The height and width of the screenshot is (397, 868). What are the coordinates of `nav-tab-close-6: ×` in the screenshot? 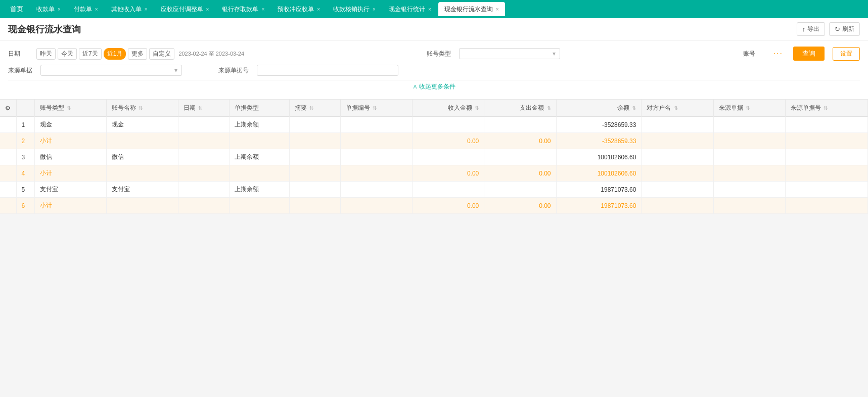 It's located at (374, 9).